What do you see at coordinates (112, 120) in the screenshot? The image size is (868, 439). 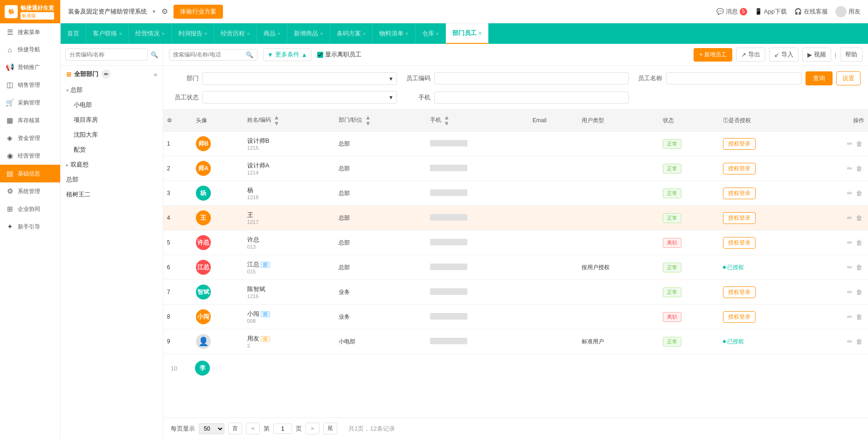 I see `tree-item-project-room: 项目库房` at bounding box center [112, 120].